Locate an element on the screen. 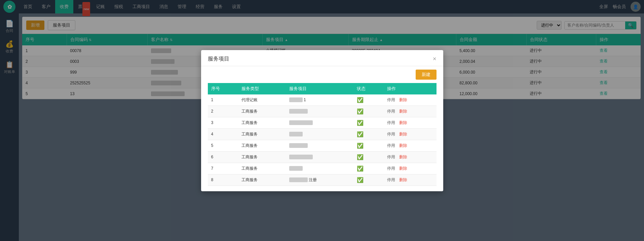 The height and width of the screenshot is (241, 644). modal-col-action: 操作 is located at coordinates (410, 89).